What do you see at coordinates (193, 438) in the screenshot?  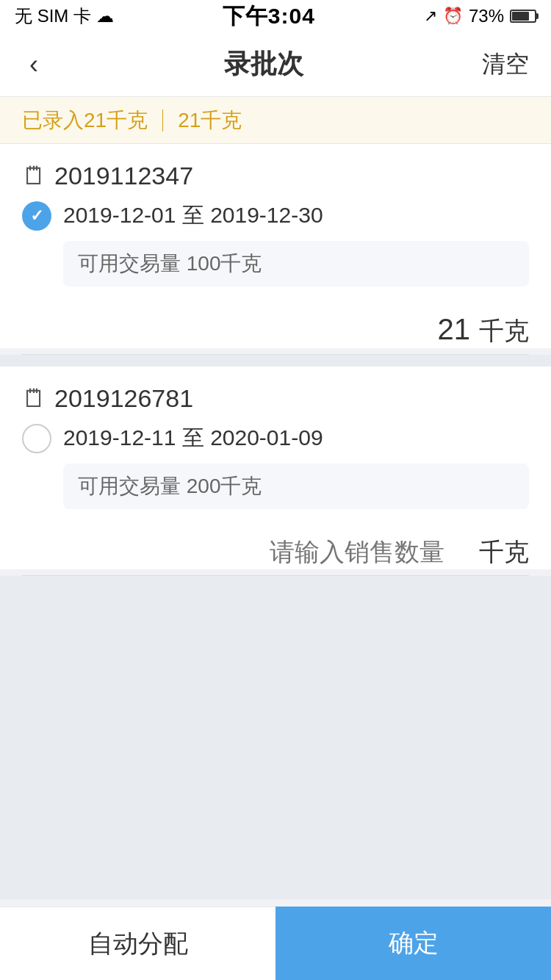 I see `item2-date: 2019-12-11 至 2020-01-09` at bounding box center [193, 438].